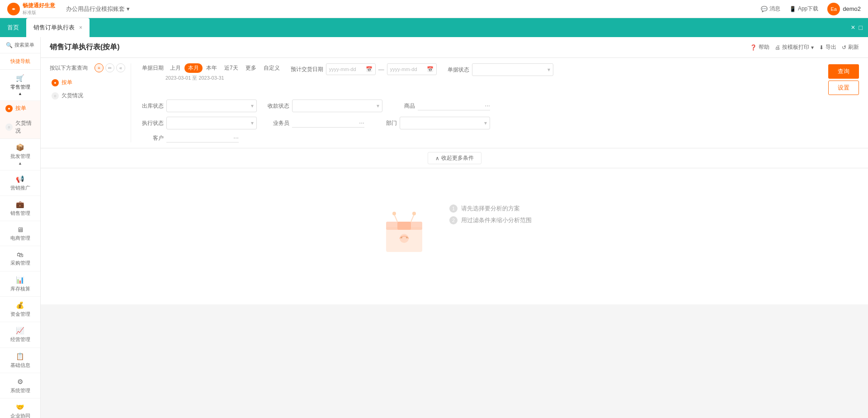  What do you see at coordinates (369, 69) in the screenshot?
I see `calendar-icon: 📅` at bounding box center [369, 69].